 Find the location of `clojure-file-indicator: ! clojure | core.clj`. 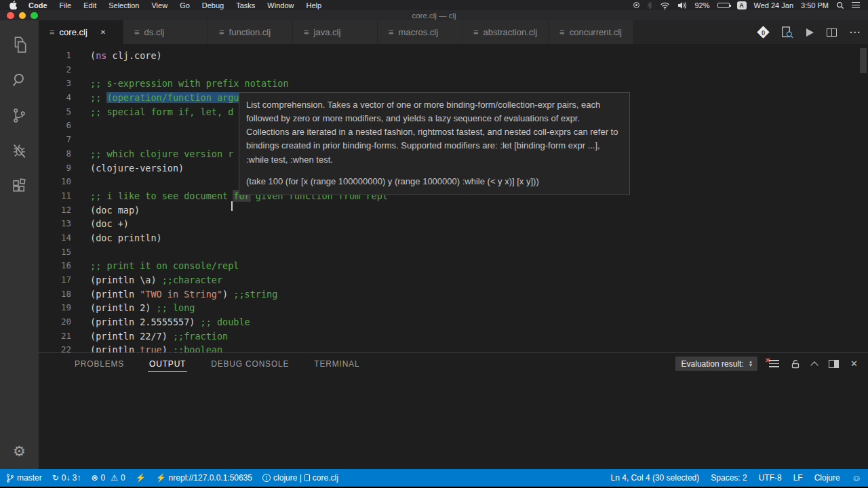

clojure-file-indicator: ! clojure | core.clj is located at coordinates (300, 478).